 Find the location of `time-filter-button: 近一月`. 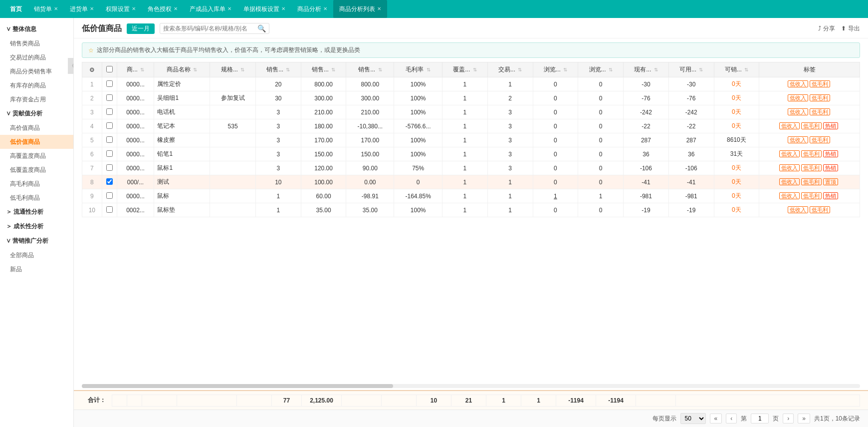

time-filter-button: 近一月 is located at coordinates (141, 29).